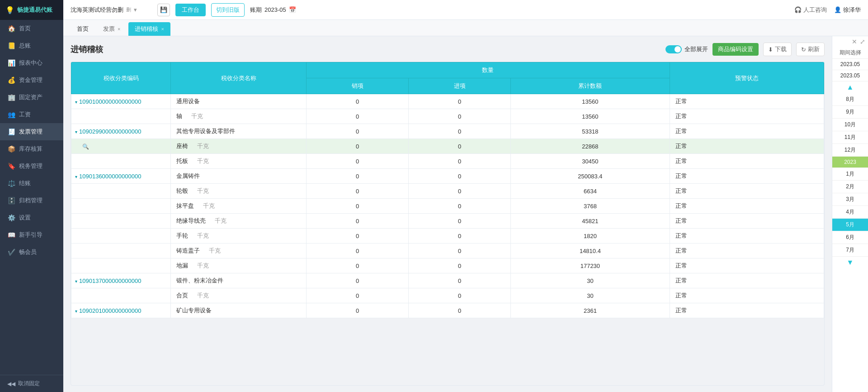 Image resolution: width=868 pixels, height=392 pixels. Describe the element at coordinates (164, 10) in the screenshot. I see `save-icon: 💾` at that location.